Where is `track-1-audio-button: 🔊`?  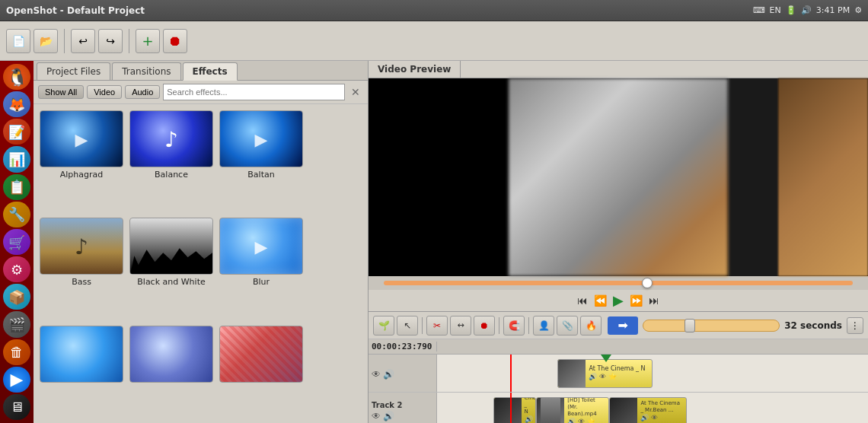
track-1-audio-button: 🔊 is located at coordinates (388, 374).